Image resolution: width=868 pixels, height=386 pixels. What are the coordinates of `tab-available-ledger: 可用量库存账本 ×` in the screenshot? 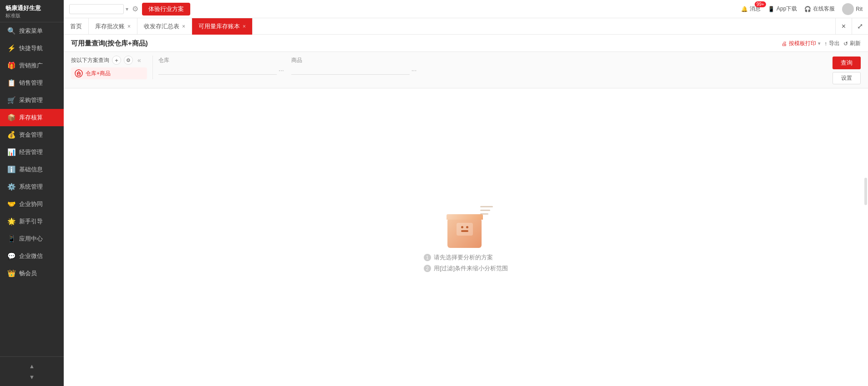 It's located at (222, 26).